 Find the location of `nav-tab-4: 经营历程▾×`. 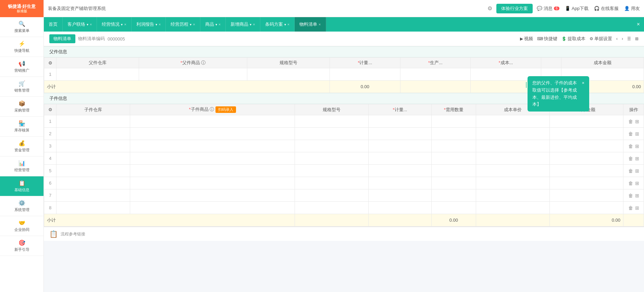

nav-tab-4: 经营历程▾× is located at coordinates (183, 24).